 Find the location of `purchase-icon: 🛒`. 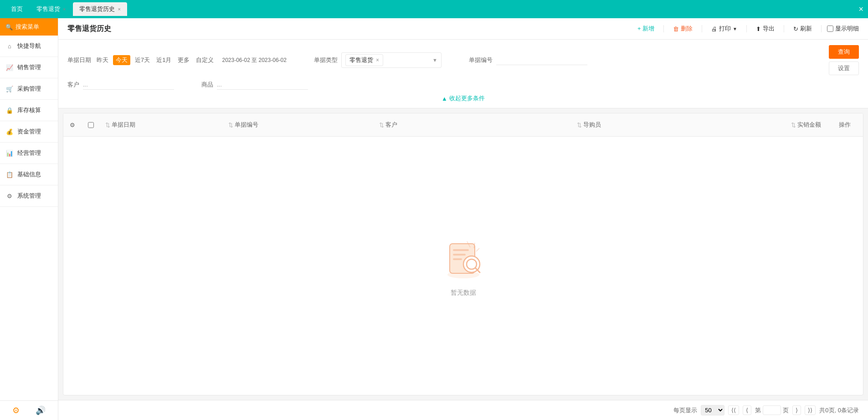

purchase-icon: 🛒 is located at coordinates (10, 89).